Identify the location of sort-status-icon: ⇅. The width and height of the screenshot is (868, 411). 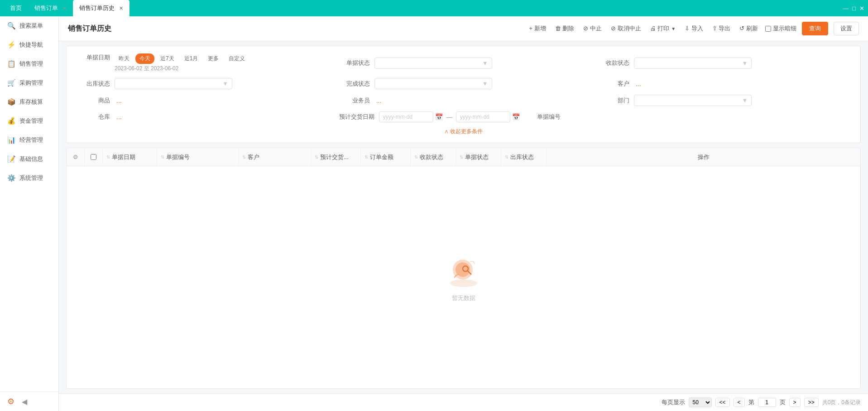
(461, 157).